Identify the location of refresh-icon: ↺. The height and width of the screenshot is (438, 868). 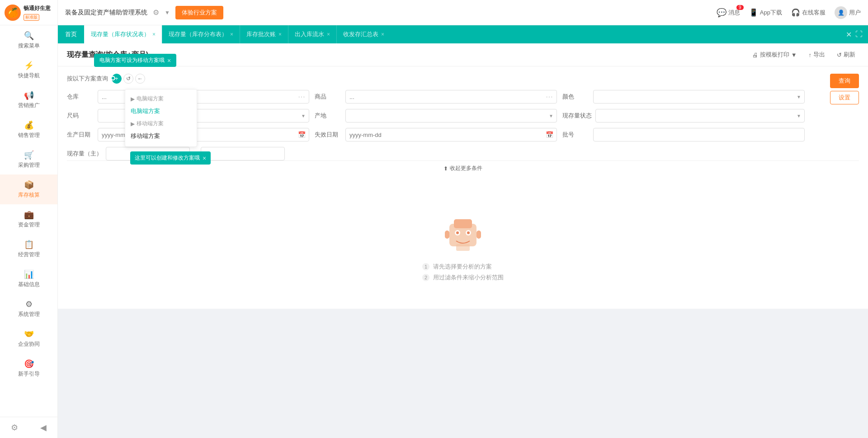
(839, 55).